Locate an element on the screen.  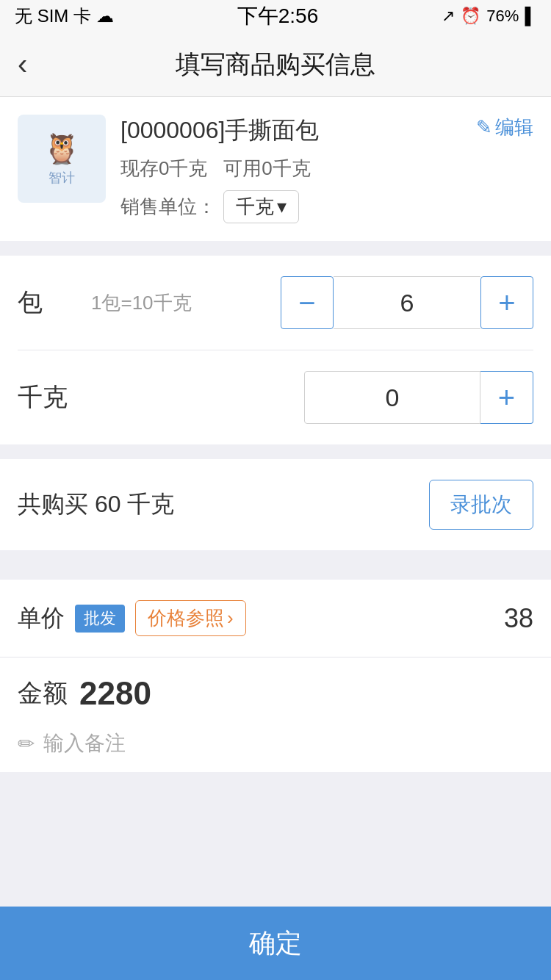
edit-button: ✎ 编辑 is located at coordinates (505, 128).